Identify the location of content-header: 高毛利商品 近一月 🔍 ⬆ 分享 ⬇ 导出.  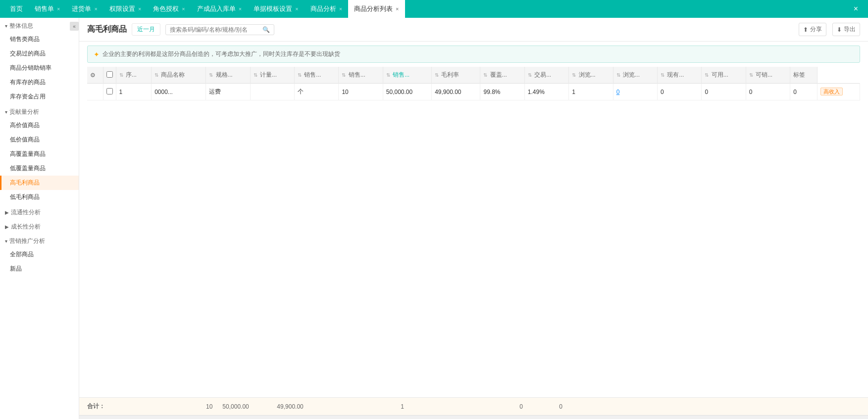
(473, 30).